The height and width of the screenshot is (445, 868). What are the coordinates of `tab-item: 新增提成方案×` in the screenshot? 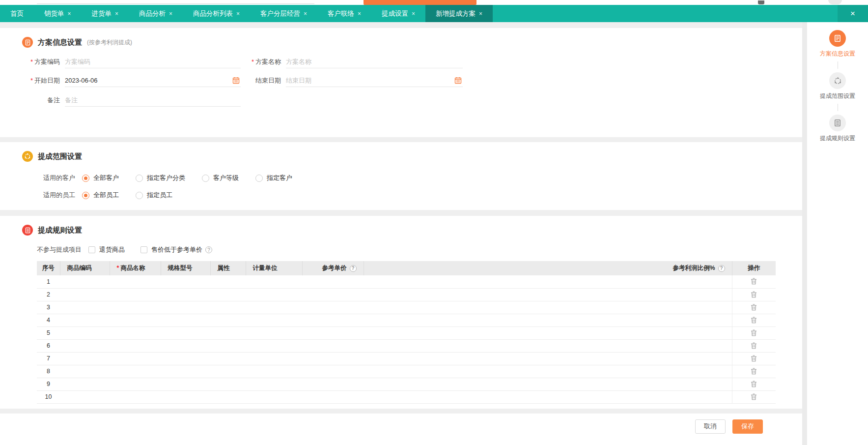 It's located at (459, 14).